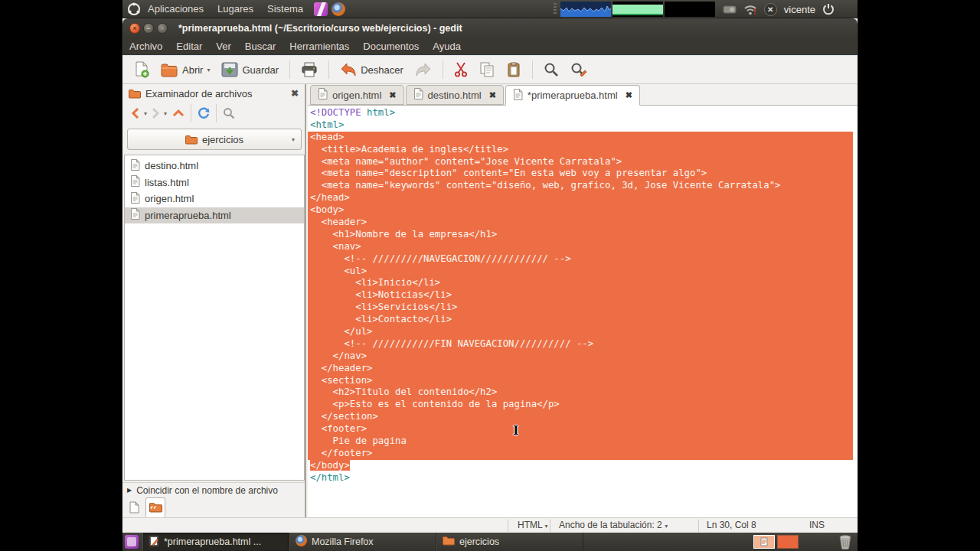  What do you see at coordinates (510, 542) in the screenshot?
I see `taskbar-folder: ejercicios` at bounding box center [510, 542].